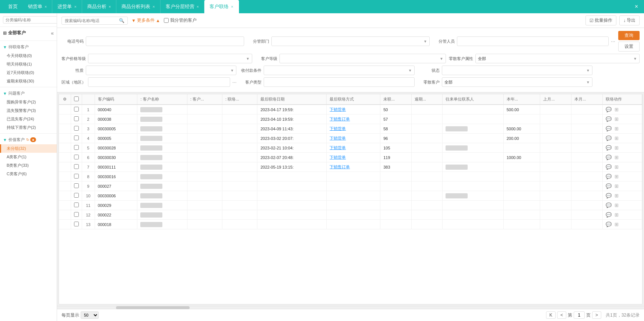 This screenshot has height=321, width=644. I want to click on sidebar-item-ungrouped: 未分组(32), so click(28, 149).